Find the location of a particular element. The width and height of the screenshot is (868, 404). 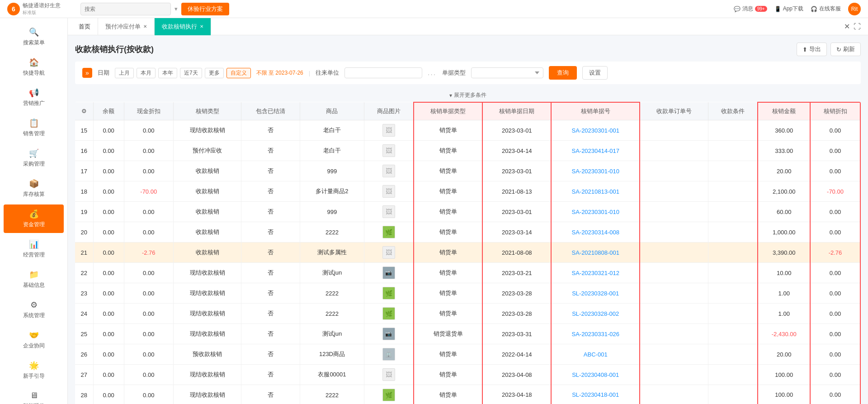

sidebar-item-operations: 📊 经营管理 is located at coordinates (33, 249).